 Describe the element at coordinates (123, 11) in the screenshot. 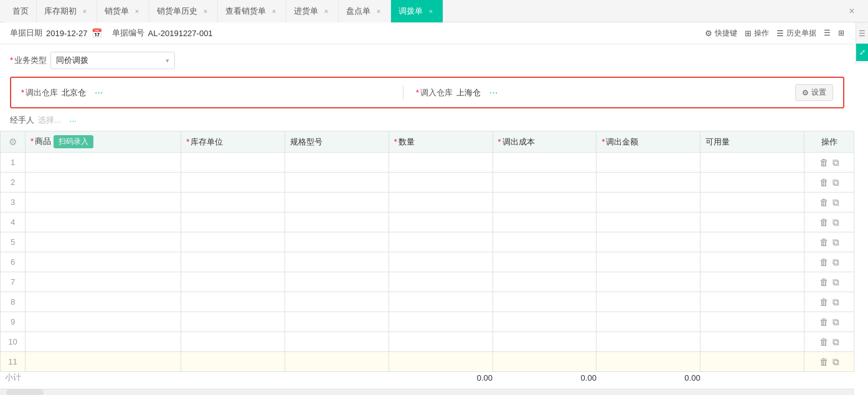

I see `tab-sales-order: 销货单 ×` at that location.